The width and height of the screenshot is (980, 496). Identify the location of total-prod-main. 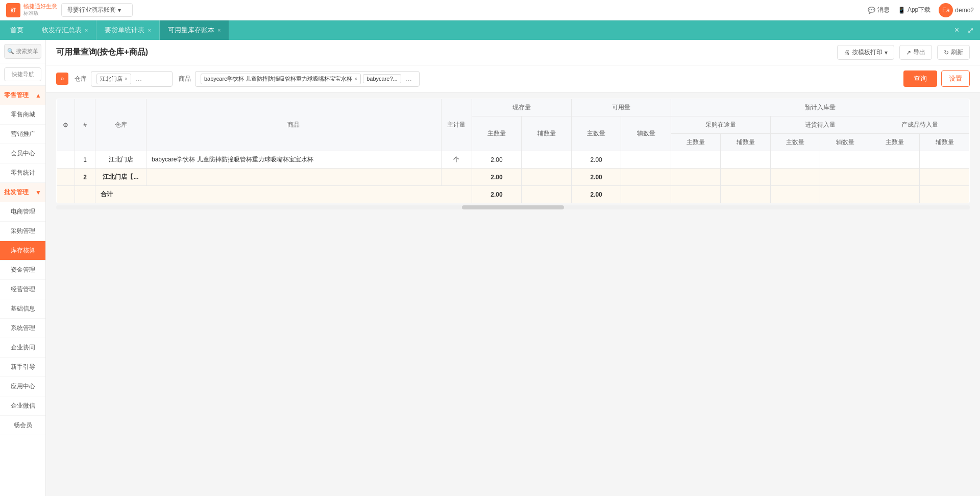
(895, 195).